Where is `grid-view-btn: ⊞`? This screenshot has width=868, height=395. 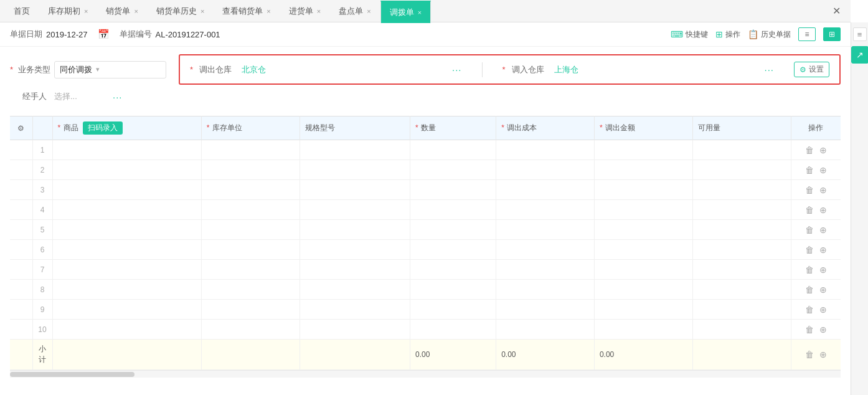
grid-view-btn: ⊞ is located at coordinates (832, 34).